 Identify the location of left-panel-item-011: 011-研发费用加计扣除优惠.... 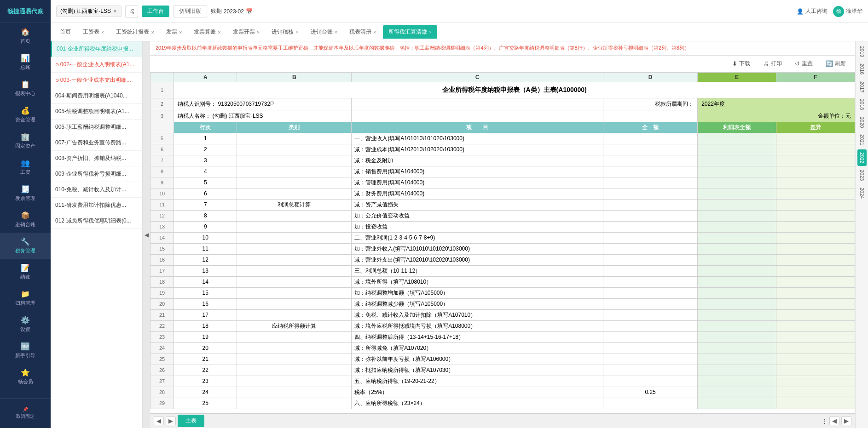
(97, 205).